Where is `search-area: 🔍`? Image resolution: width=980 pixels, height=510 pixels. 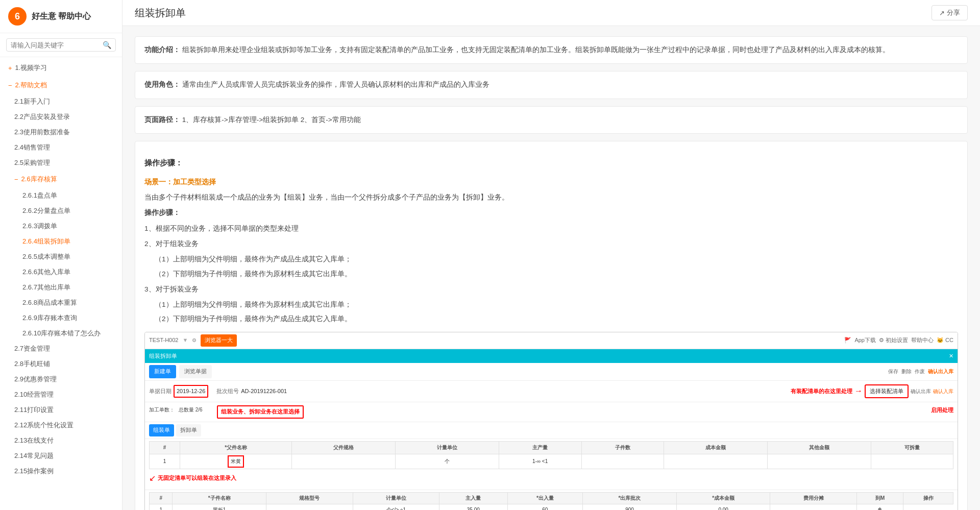 search-area: 🔍 is located at coordinates (61, 45).